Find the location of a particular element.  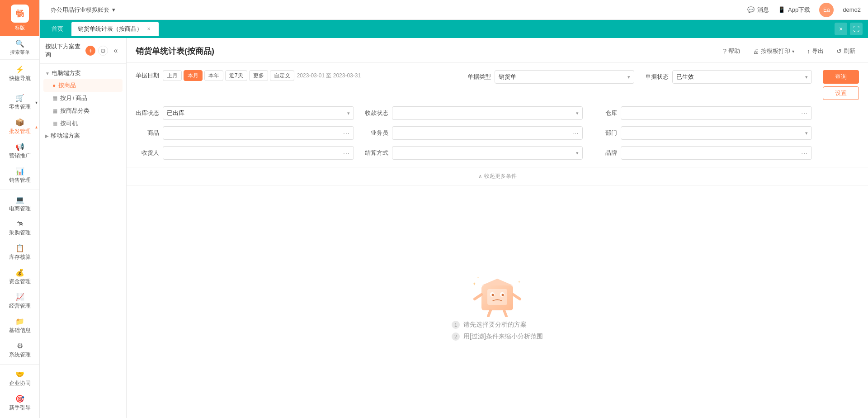

sidebar-item-quick-nav: ⚡ 快捷导航 is located at coordinates (20, 74).